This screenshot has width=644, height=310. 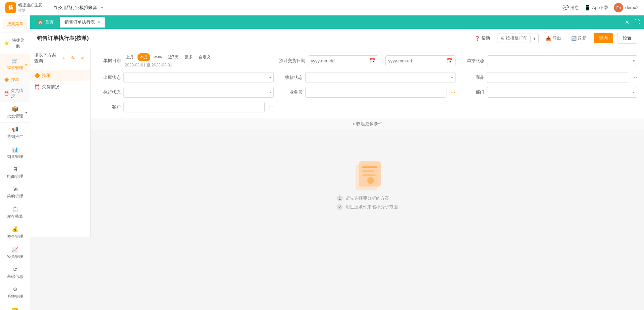 I want to click on page-header-actions: ❓ 帮助 🖨 按模板打印 ▾ 📤 导出, so click(x=554, y=40).